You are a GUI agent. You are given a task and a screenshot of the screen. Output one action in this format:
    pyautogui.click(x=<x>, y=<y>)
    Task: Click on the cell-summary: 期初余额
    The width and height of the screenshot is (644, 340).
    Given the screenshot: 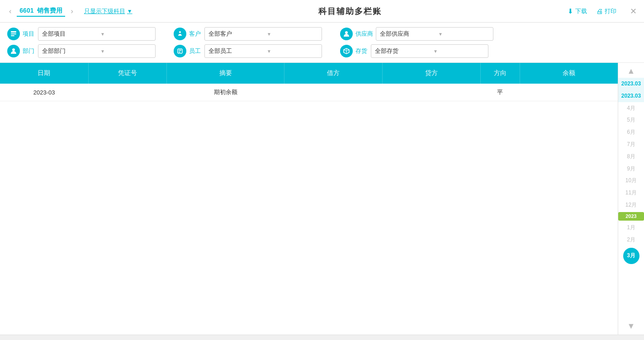 What is the action you would take?
    pyautogui.click(x=226, y=92)
    